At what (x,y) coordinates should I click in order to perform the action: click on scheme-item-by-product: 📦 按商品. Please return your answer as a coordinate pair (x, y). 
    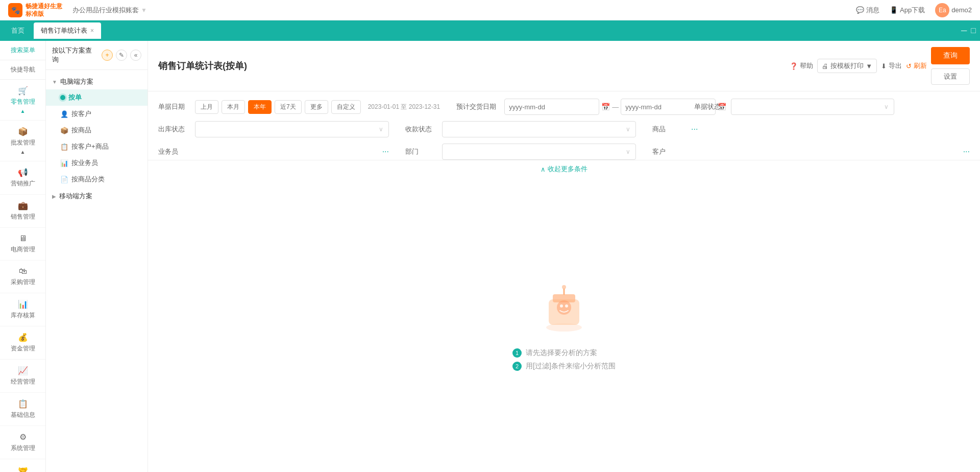
    Looking at the image, I should click on (97, 130).